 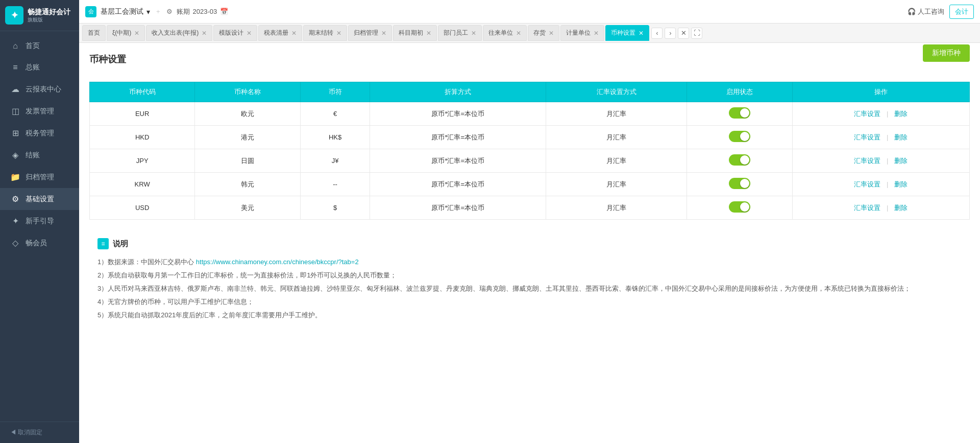 I want to click on period-value: 2023-03, so click(x=205, y=11).